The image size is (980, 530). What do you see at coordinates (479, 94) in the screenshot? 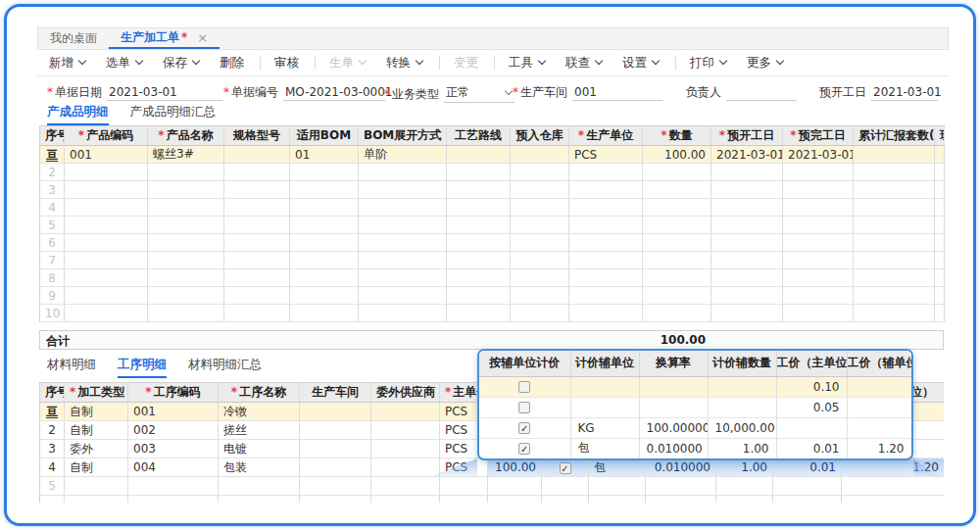
I see `business-type-select: 正常` at bounding box center [479, 94].